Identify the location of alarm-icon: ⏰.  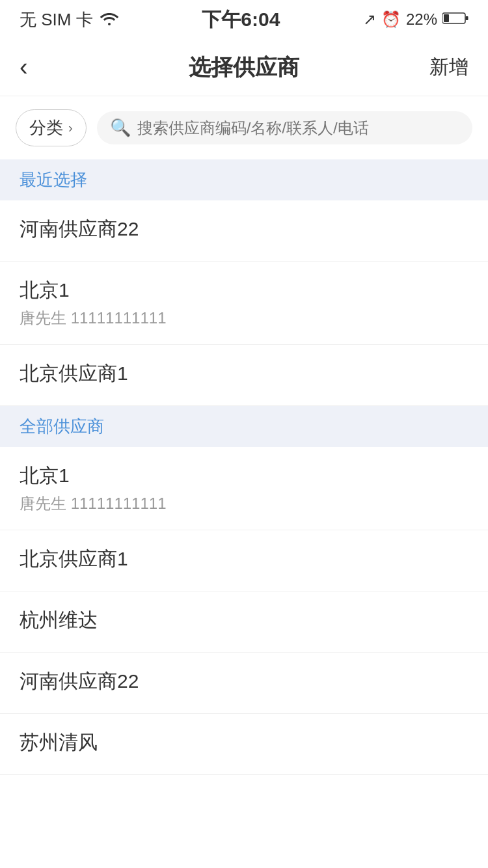
(391, 20).